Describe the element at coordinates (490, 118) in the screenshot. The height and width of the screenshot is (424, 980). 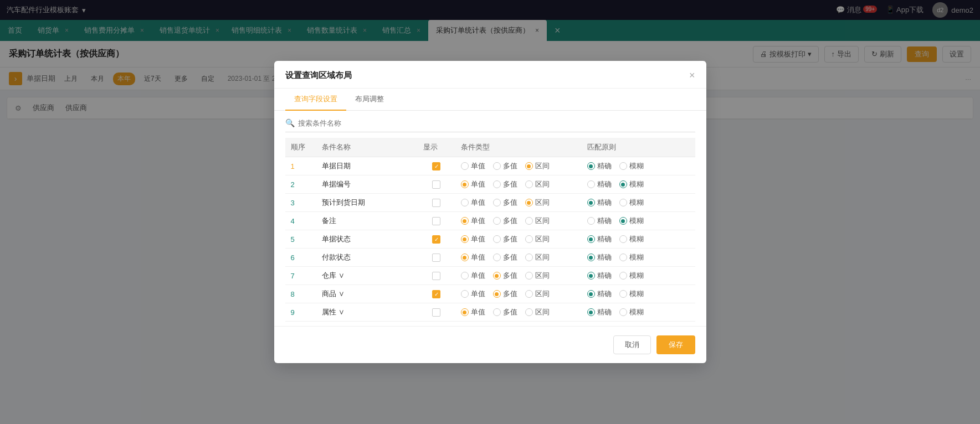
I see `dialog-body: 🔍 顺序 条件名称 显示 条件类型 匹配原则` at that location.